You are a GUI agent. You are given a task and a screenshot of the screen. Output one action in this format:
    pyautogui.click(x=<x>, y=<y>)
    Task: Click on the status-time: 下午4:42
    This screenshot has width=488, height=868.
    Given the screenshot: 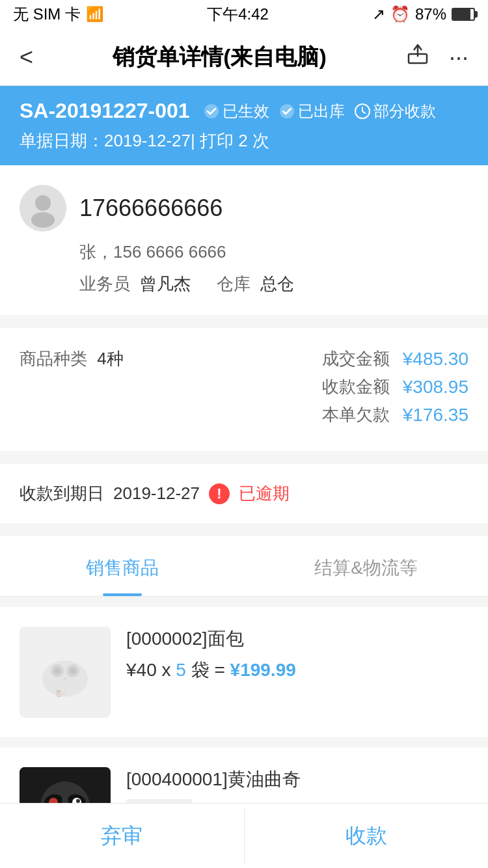 What is the action you would take?
    pyautogui.click(x=238, y=14)
    